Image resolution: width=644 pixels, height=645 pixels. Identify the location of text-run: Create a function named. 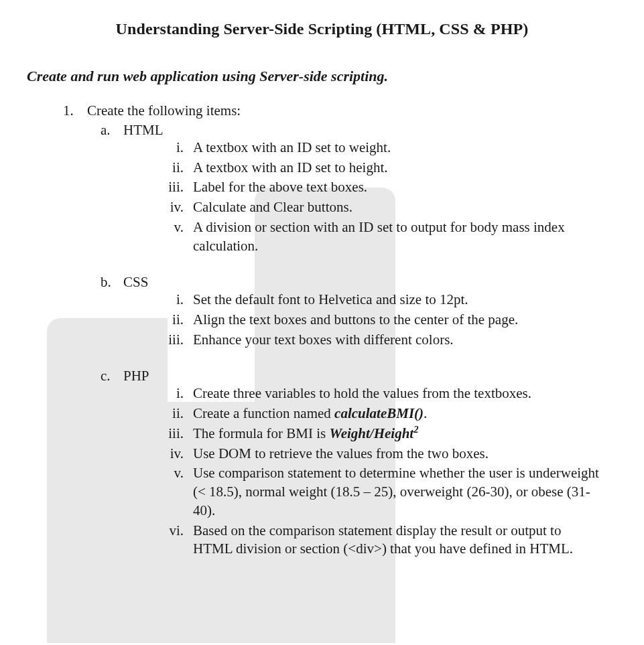
(264, 413).